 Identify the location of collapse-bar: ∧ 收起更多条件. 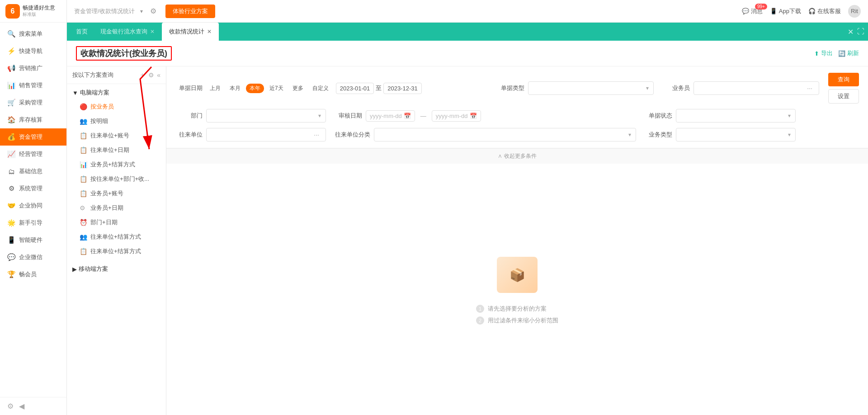
(517, 156).